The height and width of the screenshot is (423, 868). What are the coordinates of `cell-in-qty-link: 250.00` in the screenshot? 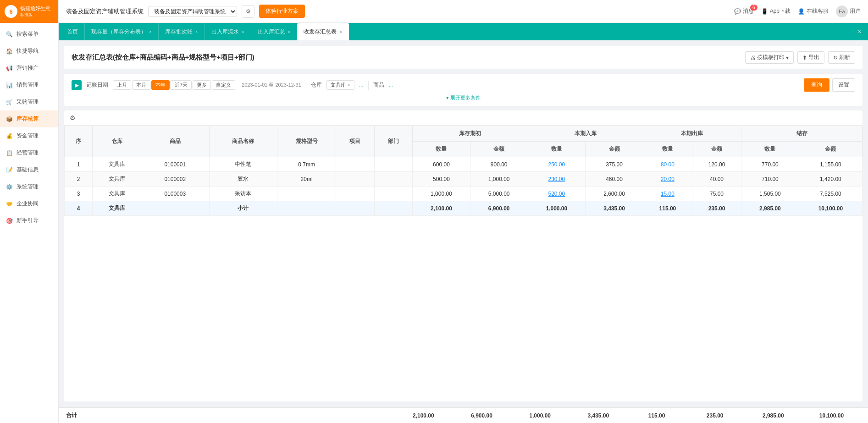 It's located at (557, 165).